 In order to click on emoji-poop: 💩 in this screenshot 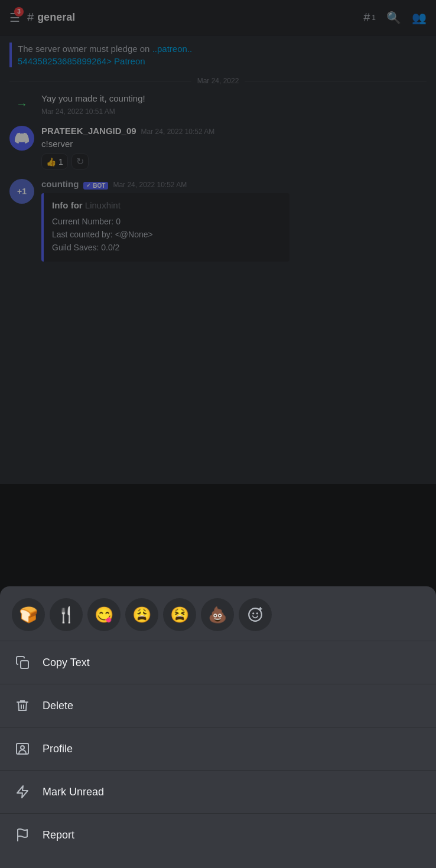, I will do `click(217, 615)`.